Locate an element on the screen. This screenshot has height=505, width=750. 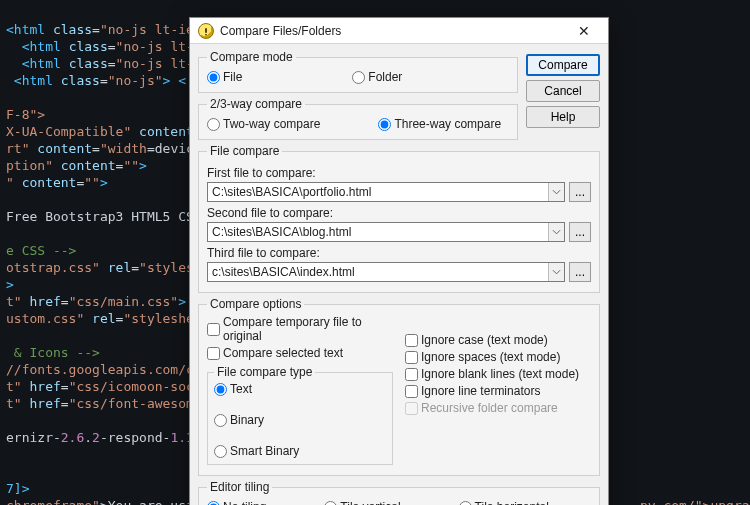
compare-mode-legend: Compare mode is located at coordinates (252, 57).